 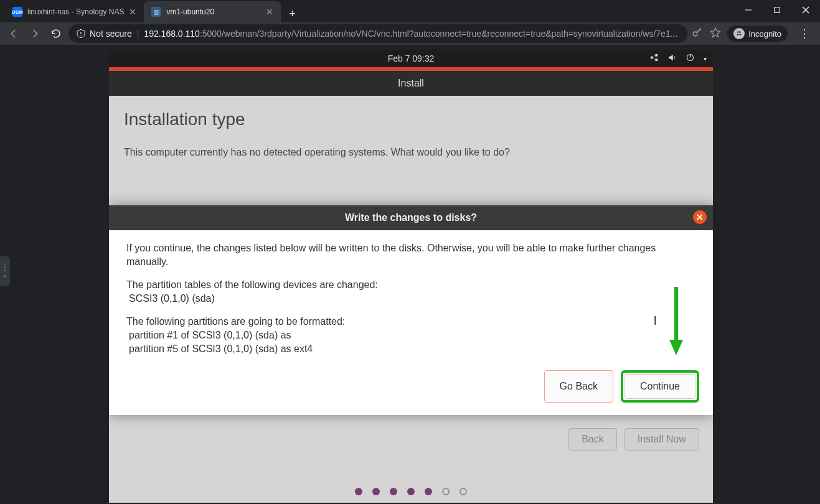 What do you see at coordinates (76, 12) in the screenshot?
I see `tab-title: linuxhint-nas - Synology NAS` at bounding box center [76, 12].